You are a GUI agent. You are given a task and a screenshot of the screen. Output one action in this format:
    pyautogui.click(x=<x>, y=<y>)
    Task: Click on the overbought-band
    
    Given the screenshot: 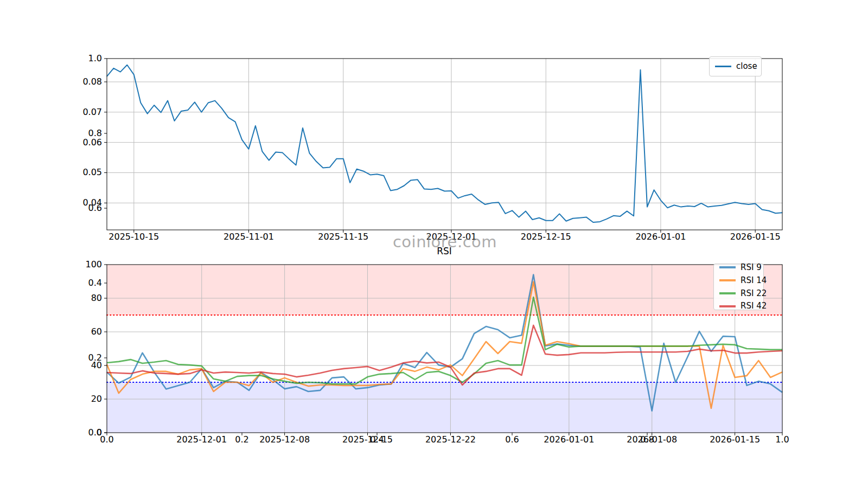 What is the action you would take?
    pyautogui.click(x=445, y=290)
    